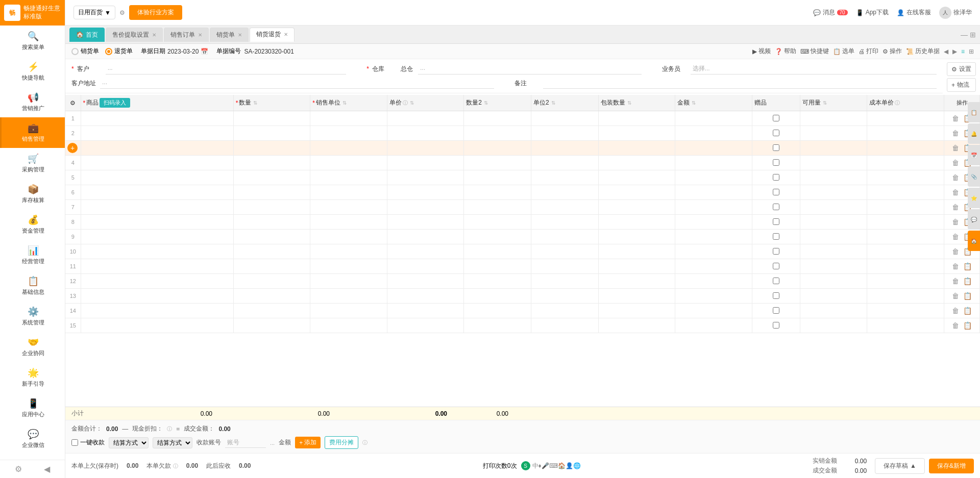  Describe the element at coordinates (914, 12) in the screenshot. I see `online-service-item: 👤 在线客服` at that location.